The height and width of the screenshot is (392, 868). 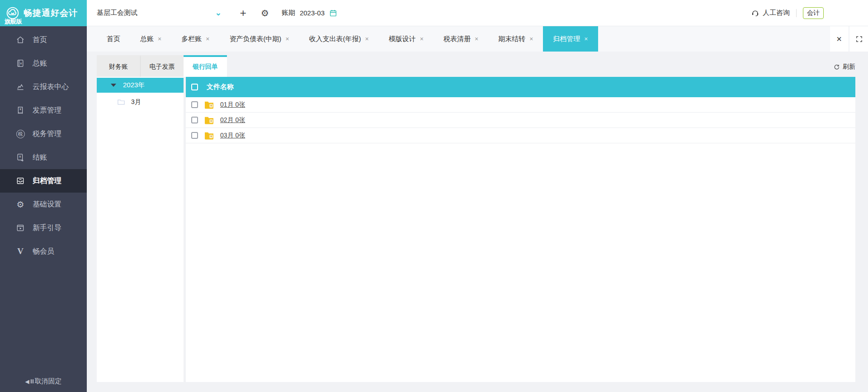 I want to click on support-button: 人工咨询, so click(x=770, y=13).